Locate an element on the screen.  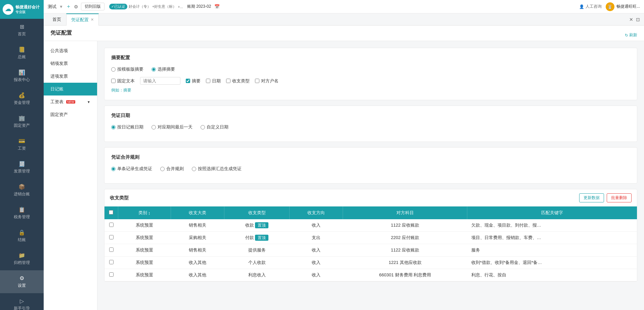
checkbox-payment-type-input is located at coordinates (228, 81).